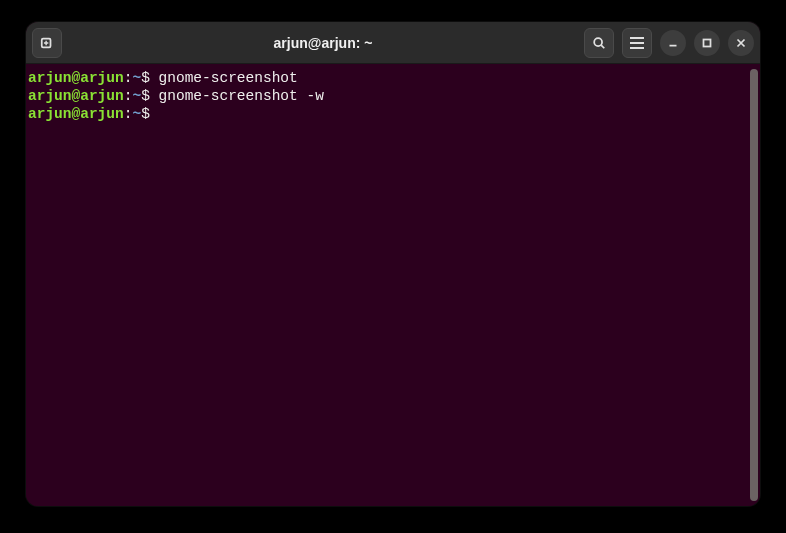 The height and width of the screenshot is (533, 786). Describe the element at coordinates (637, 43) in the screenshot. I see `hamburger-icon` at that location.